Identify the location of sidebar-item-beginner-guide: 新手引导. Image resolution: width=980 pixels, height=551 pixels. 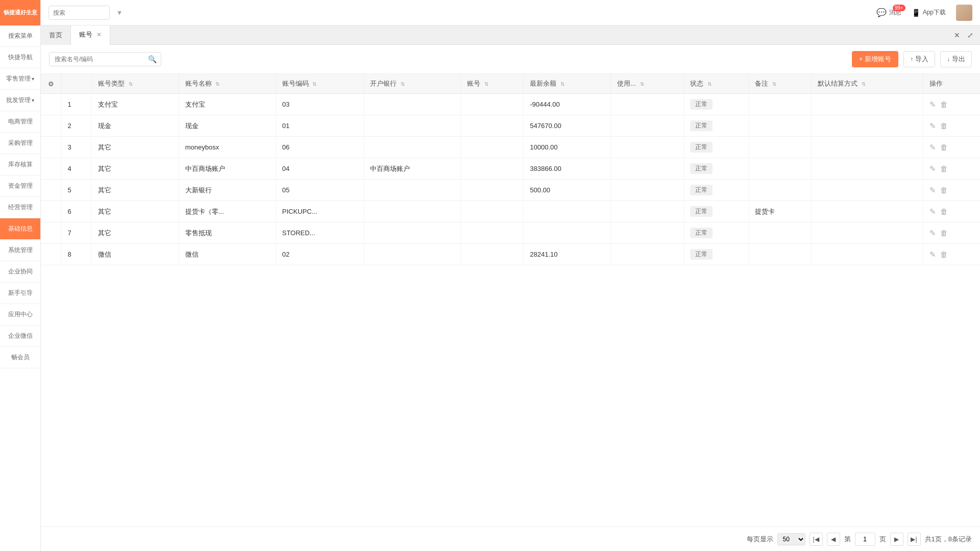
(20, 293).